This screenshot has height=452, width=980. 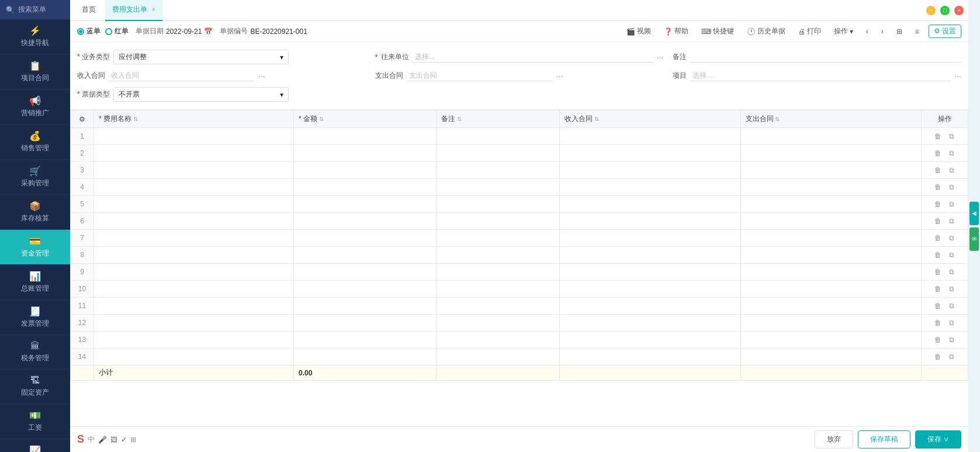 I want to click on grid-view-btn: ⊞, so click(x=899, y=32).